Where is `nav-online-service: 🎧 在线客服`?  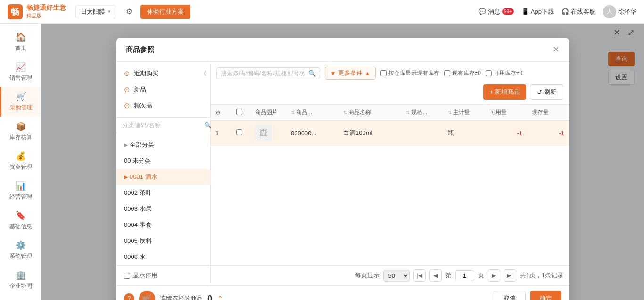 nav-online-service: 🎧 在线客服 is located at coordinates (578, 12).